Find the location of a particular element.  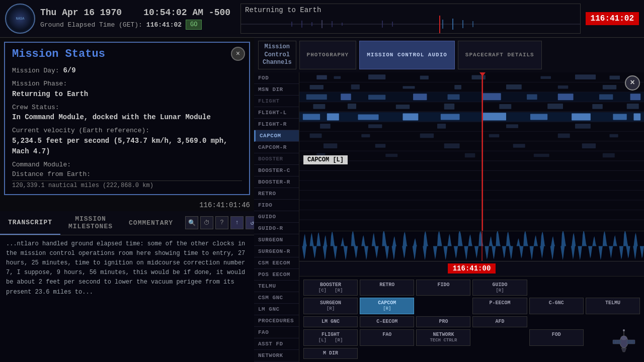

ch-flight: FLIGHT is located at coordinates (277, 102).